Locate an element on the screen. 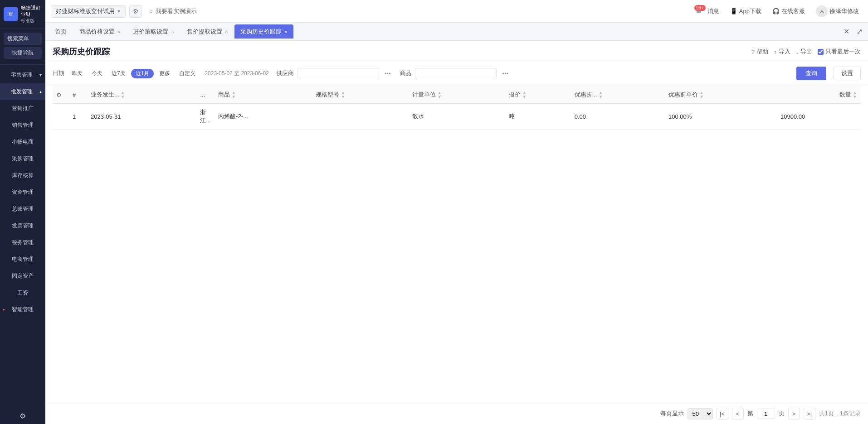  col-num: # is located at coordinates (78, 95).